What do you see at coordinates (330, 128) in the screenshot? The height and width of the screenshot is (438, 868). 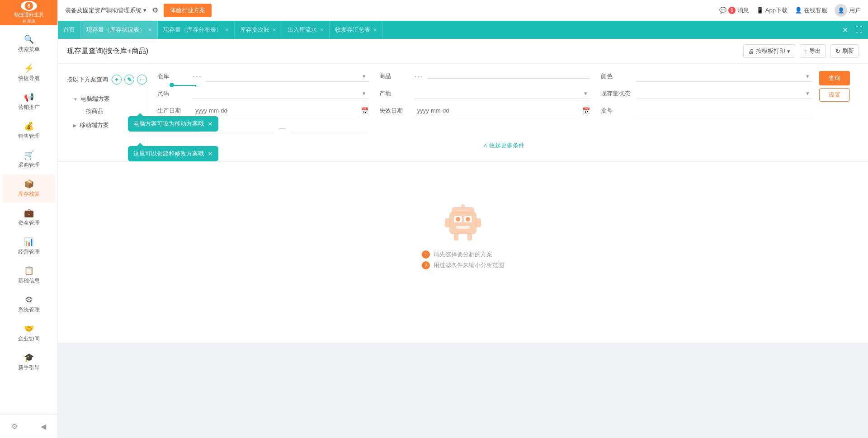 I see `stock-main-to-input` at bounding box center [330, 128].